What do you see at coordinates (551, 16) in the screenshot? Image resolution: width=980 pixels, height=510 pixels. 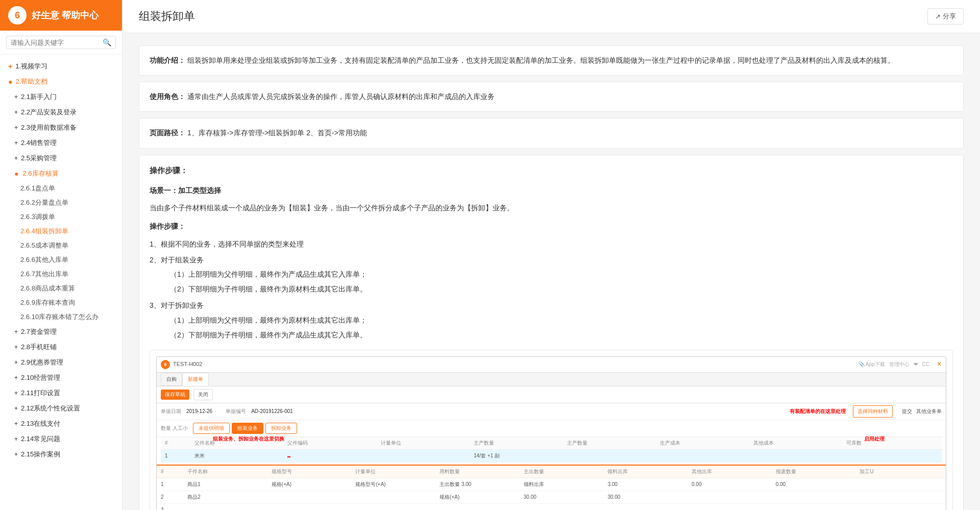 I see `main-header: 组装拆卸单 ↗ 分享` at bounding box center [551, 16].